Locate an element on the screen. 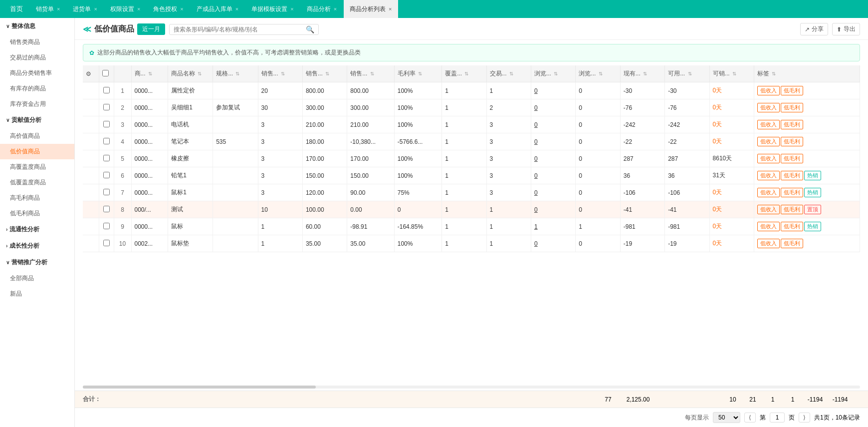 This screenshot has width=868, height=427. sidebar-group-growth: › 成长性分析 is located at coordinates (37, 246).